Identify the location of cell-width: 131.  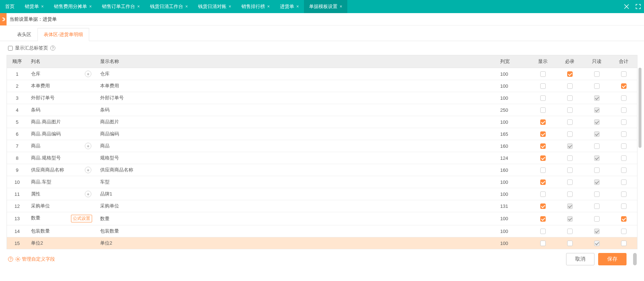
(513, 206).